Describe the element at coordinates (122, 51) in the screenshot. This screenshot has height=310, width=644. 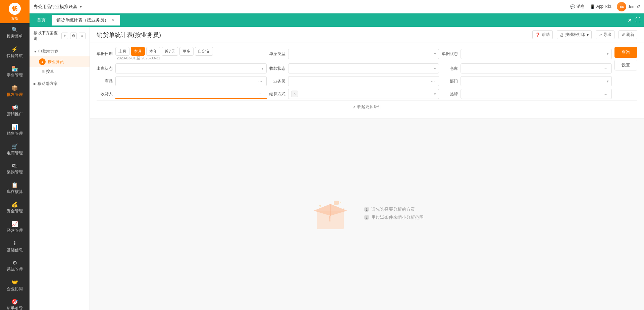
I see `date-btn-last-month: 上月` at that location.